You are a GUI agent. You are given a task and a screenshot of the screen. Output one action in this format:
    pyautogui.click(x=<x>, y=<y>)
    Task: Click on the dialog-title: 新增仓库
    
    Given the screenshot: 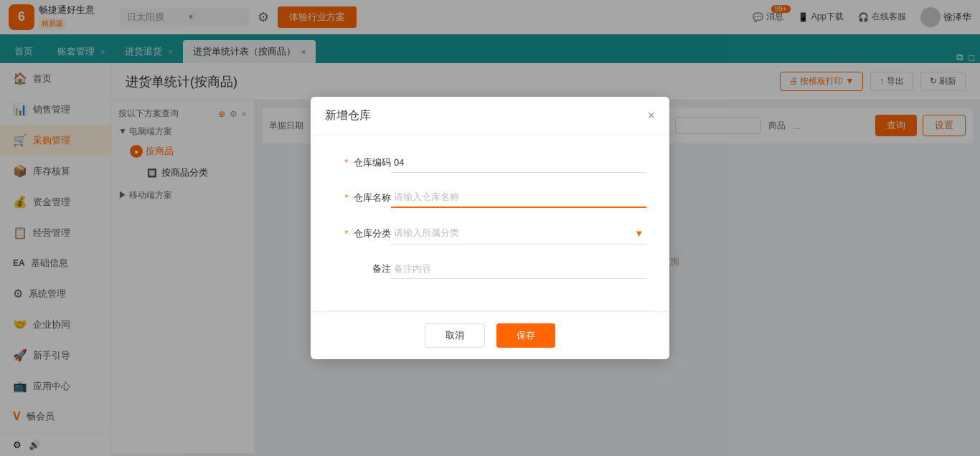 What is the action you would take?
    pyautogui.click(x=348, y=116)
    